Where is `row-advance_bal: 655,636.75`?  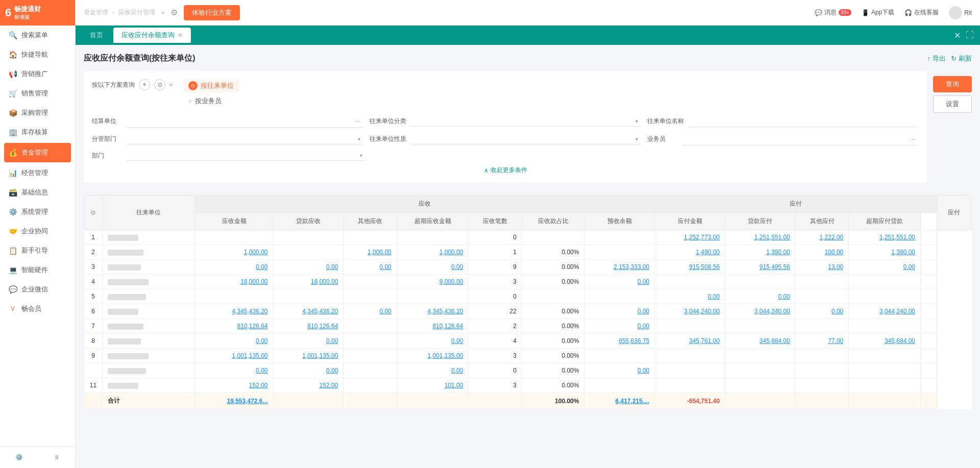
row-advance_bal: 655,636.75 is located at coordinates (620, 341).